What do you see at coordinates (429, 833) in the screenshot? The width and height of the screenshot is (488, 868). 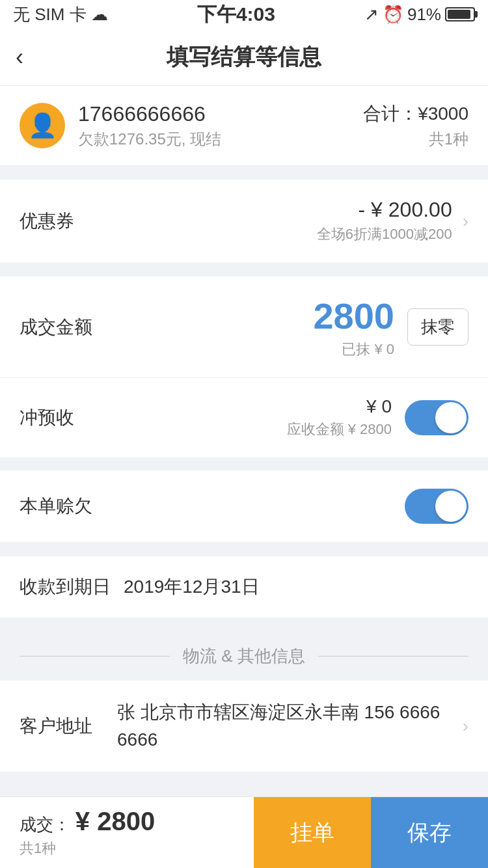 I see `save-button: 保存` at bounding box center [429, 833].